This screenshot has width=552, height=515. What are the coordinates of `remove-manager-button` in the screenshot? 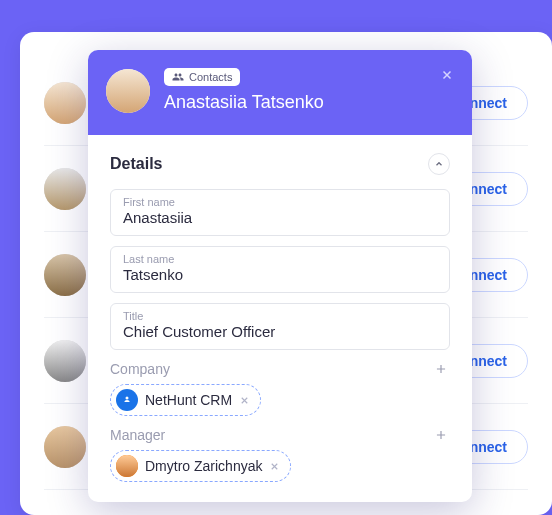 It's located at (274, 466).